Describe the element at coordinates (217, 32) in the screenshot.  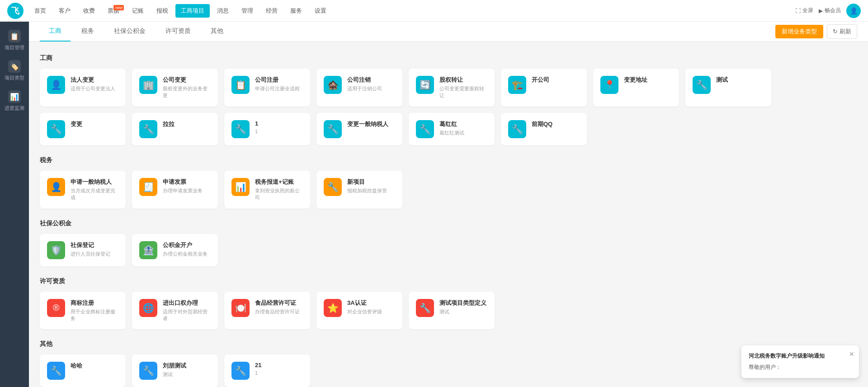
I see `tab-other: 其他` at that location.